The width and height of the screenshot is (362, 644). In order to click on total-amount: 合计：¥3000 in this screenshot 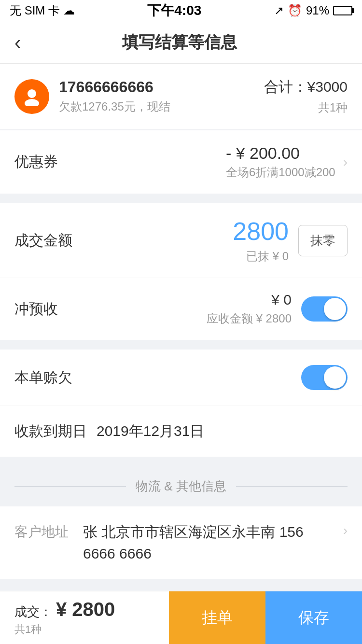, I will do `click(306, 87)`.